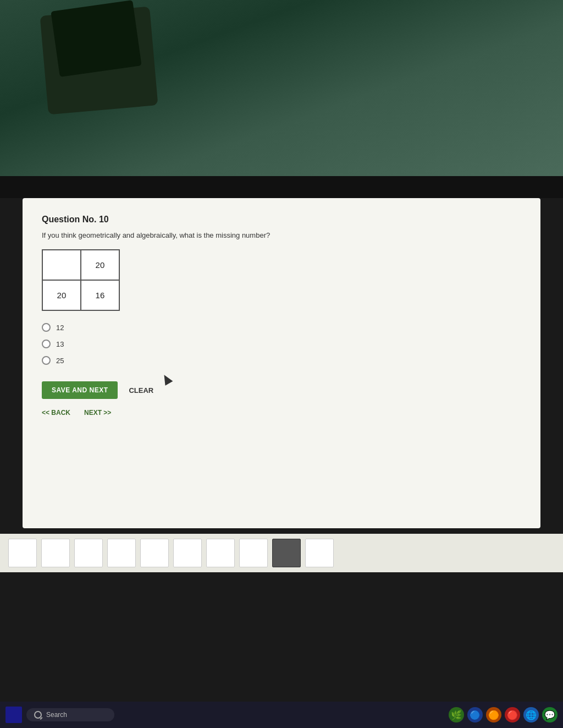 The image size is (563, 728). Describe the element at coordinates (80, 390) in the screenshot. I see `save-and-next-button: SAVE AND NEXT` at that location.